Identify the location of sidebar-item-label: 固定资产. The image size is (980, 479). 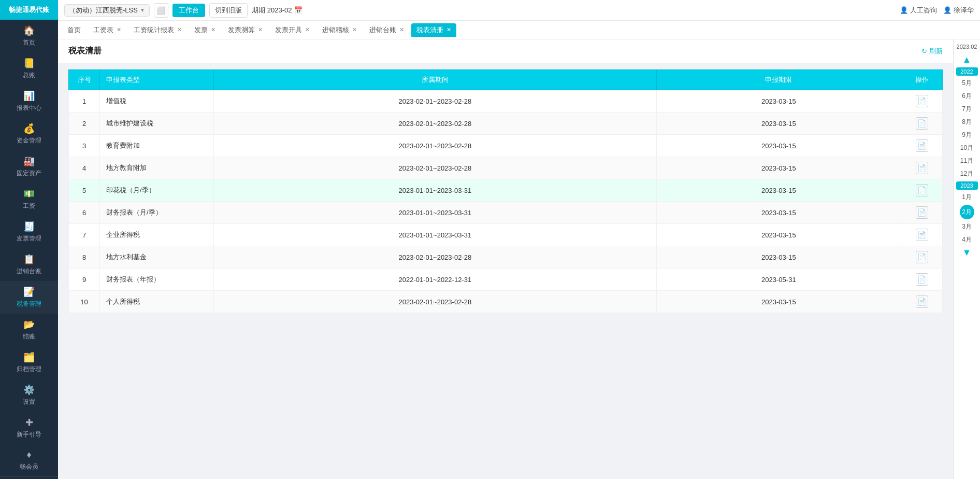
(29, 173).